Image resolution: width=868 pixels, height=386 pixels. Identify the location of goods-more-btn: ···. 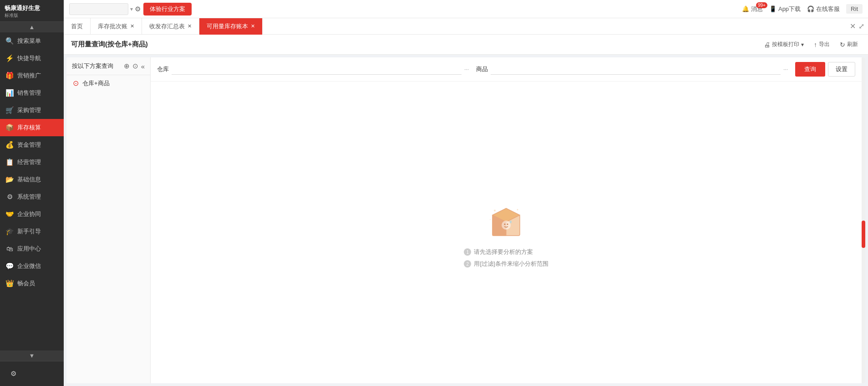
(786, 69).